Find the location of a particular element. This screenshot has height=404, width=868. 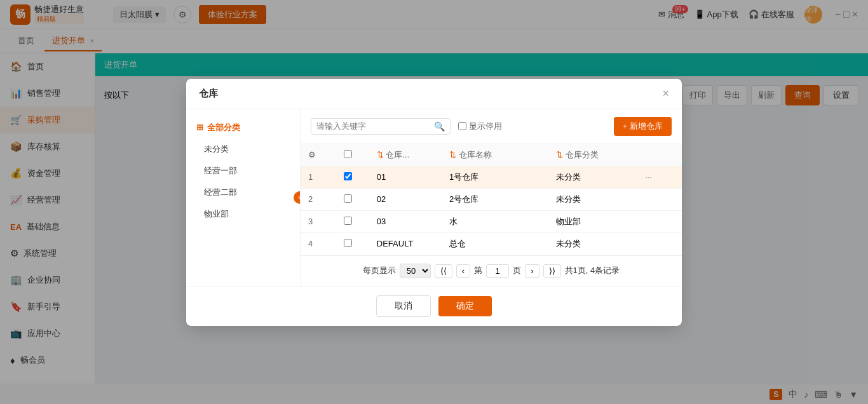

th-category: ⇅ 仓库分类 is located at coordinates (593, 155).